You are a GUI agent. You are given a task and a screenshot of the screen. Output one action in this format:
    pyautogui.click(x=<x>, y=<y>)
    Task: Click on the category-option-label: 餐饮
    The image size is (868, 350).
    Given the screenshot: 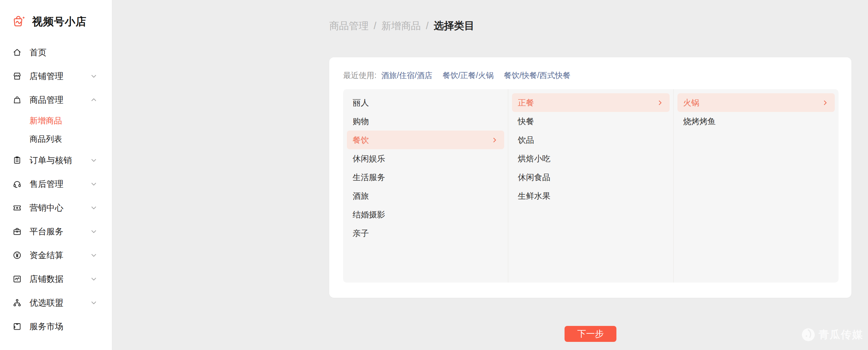 What is the action you would take?
    pyautogui.click(x=361, y=140)
    